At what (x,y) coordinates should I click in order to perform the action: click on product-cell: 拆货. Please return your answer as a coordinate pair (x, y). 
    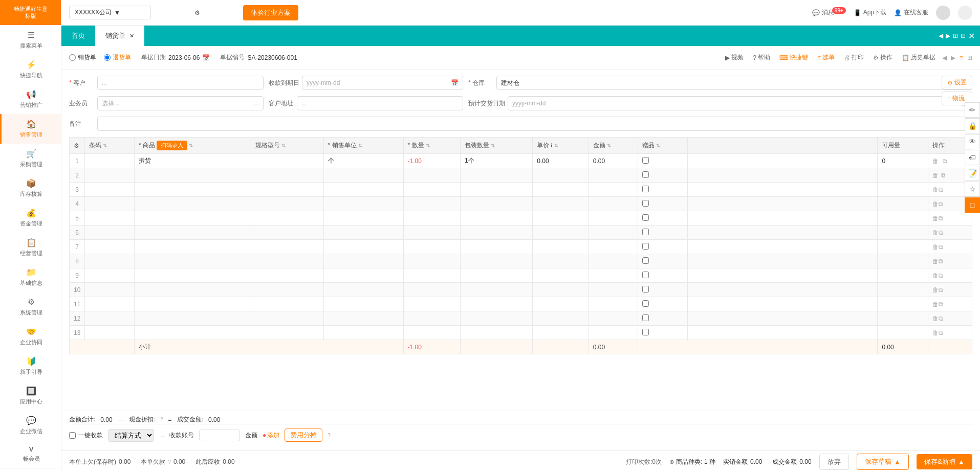
    Looking at the image, I should click on (192, 161).